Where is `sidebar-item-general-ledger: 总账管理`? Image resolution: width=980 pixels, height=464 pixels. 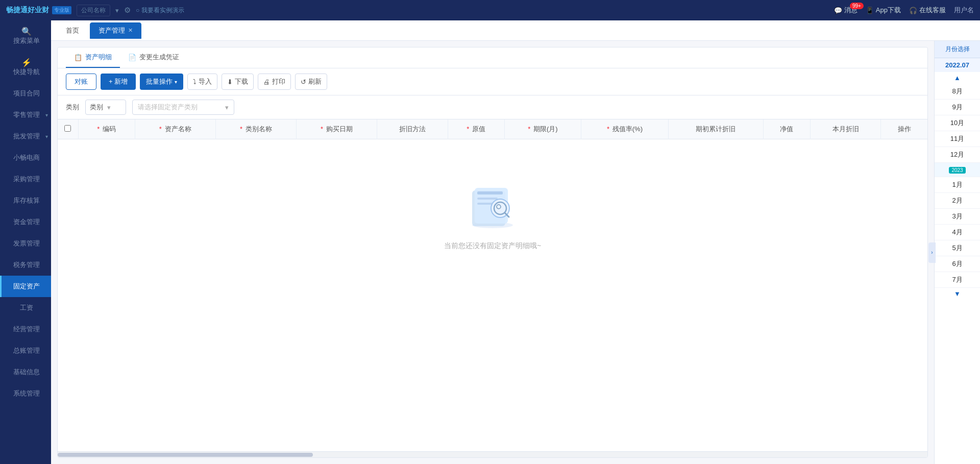
sidebar-item-general-ledger: 总账管理 is located at coordinates (26, 351).